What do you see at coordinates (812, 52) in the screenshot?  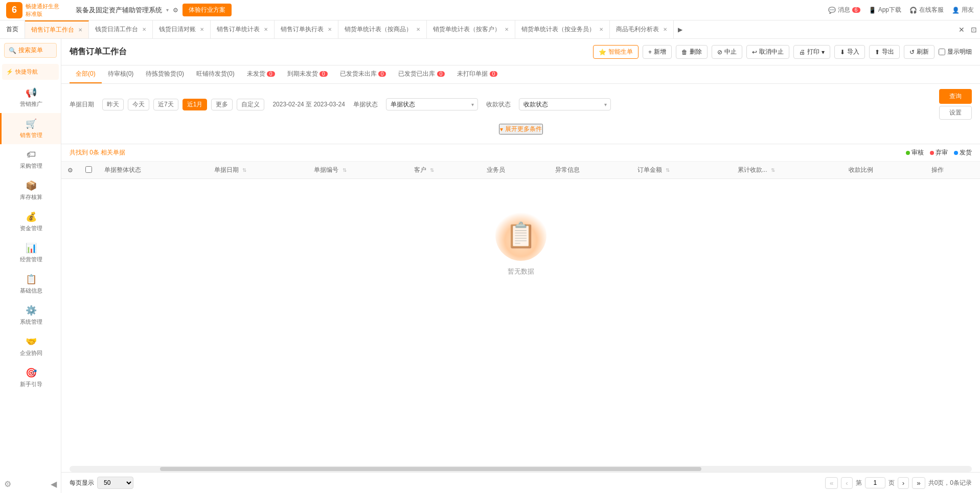 I see `print-btn: 🖨 打印 ▾` at bounding box center [812, 52].